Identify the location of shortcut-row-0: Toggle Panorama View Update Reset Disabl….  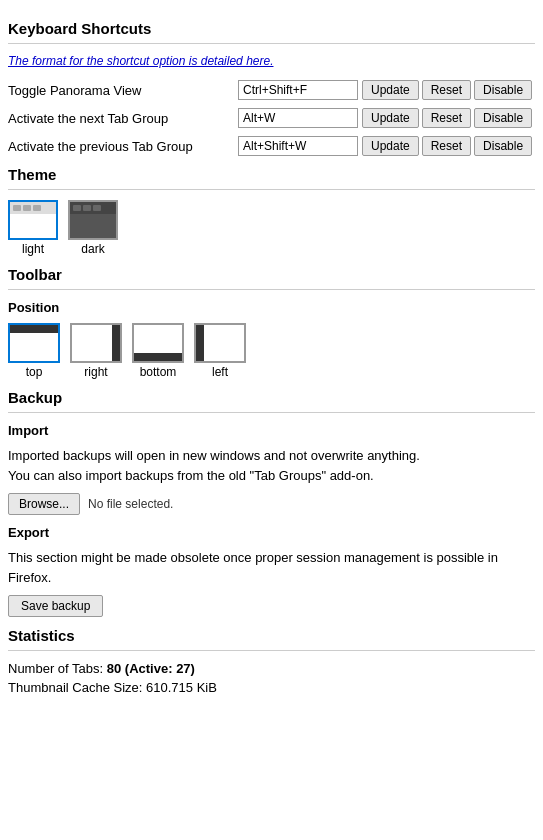
(272, 90).